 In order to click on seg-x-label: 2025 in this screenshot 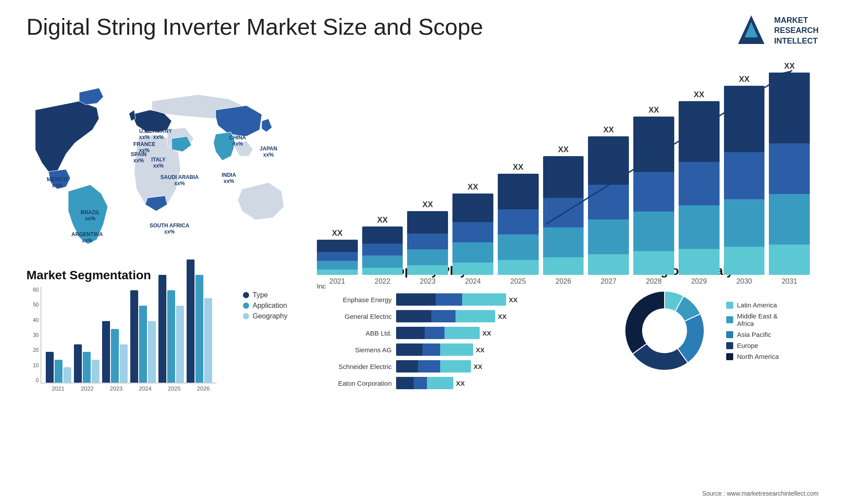, I will do `click(174, 389)`.